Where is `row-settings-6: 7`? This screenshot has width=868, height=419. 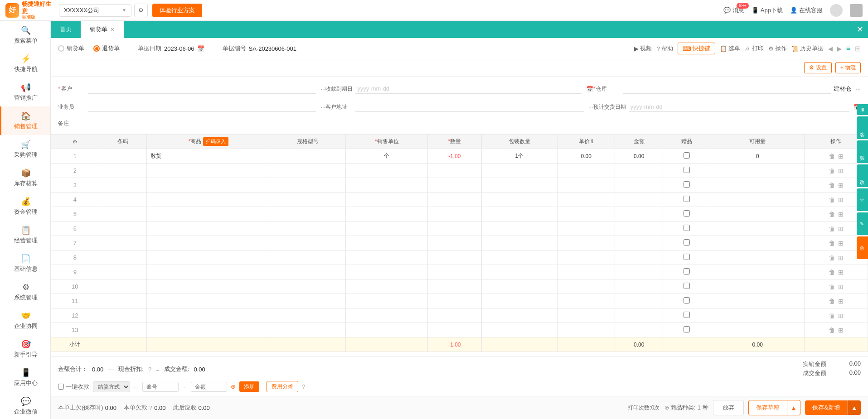
row-settings-6: 7 is located at coordinates (75, 243).